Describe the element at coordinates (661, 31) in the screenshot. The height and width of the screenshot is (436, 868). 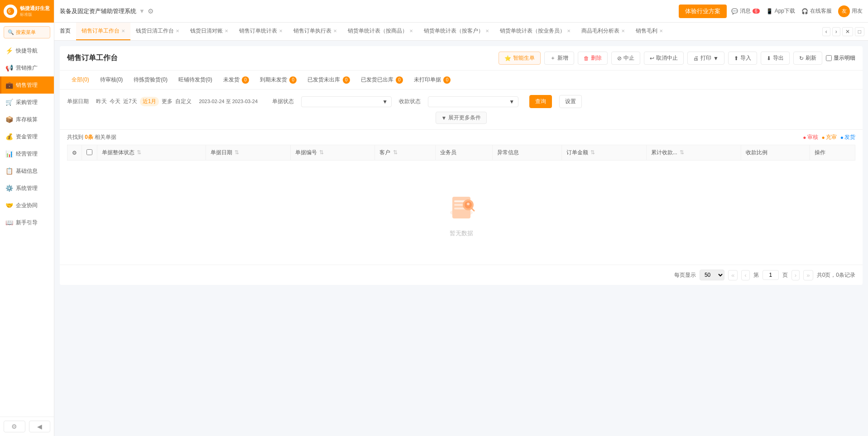
I see `tab-close-sales-gross: ✕` at that location.